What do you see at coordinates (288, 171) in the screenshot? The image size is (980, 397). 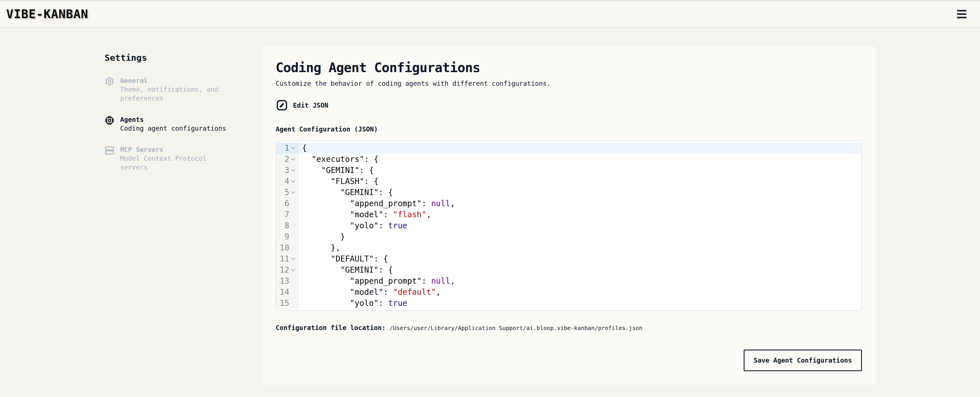 I see `gutter: 3` at bounding box center [288, 171].